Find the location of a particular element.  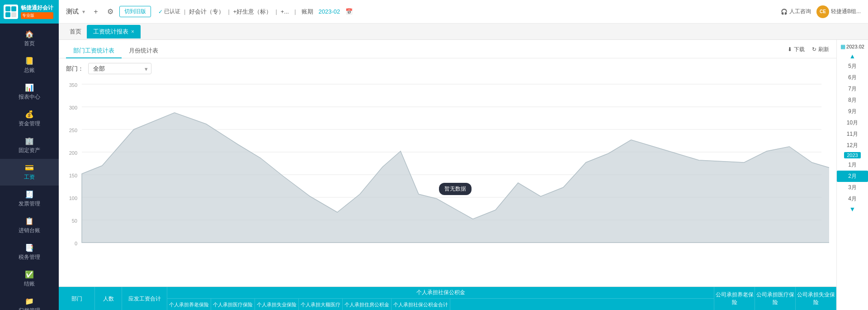

service-btn: 🎧 人工咨询 is located at coordinates (796, 12).